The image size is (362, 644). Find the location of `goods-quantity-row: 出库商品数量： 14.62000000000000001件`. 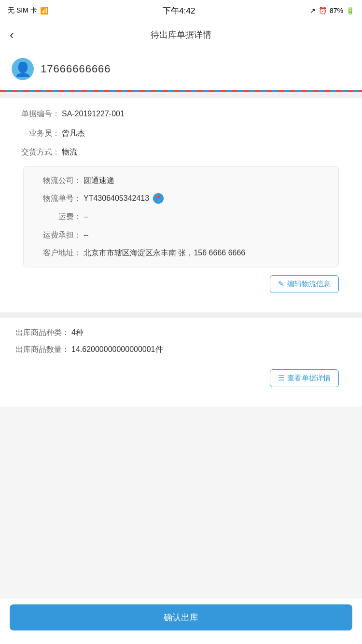

goods-quantity-row: 出库商品数量： 14.62000000000000001件 is located at coordinates (181, 350).